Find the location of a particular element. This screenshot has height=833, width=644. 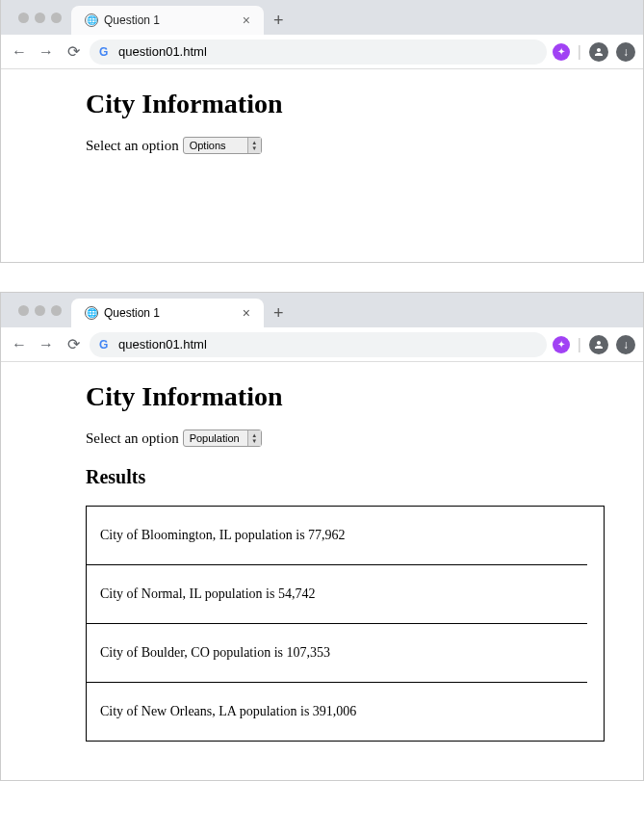

options-dropdown: Options ▲▼ is located at coordinates (222, 145).